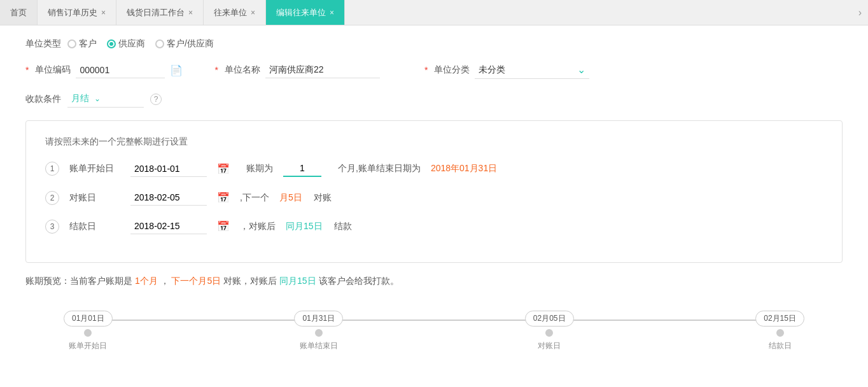 This screenshot has height=387, width=868. Describe the element at coordinates (88, 44) in the screenshot. I see `radio-customer-label: 客户` at that location.